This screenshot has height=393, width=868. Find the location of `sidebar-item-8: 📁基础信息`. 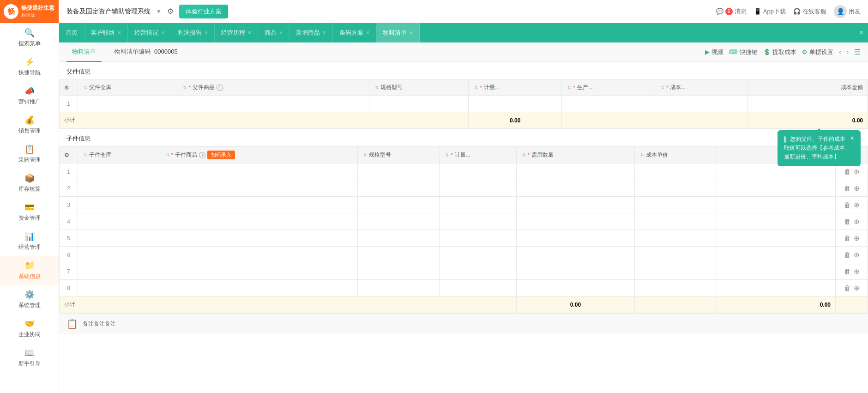

sidebar-item-8: 📁基础信息 is located at coordinates (30, 271).